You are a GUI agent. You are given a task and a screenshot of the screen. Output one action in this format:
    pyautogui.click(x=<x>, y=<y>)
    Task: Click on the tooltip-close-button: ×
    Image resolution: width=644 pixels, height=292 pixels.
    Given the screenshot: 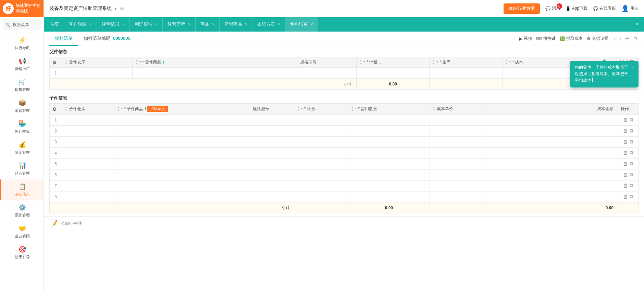 What is the action you would take?
    pyautogui.click(x=632, y=67)
    